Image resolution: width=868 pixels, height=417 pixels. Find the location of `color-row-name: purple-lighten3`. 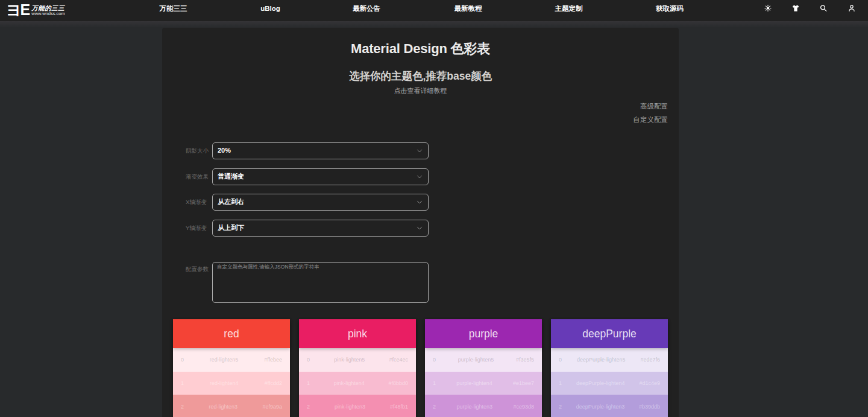

color-row-name: purple-lighten3 is located at coordinates (474, 407).